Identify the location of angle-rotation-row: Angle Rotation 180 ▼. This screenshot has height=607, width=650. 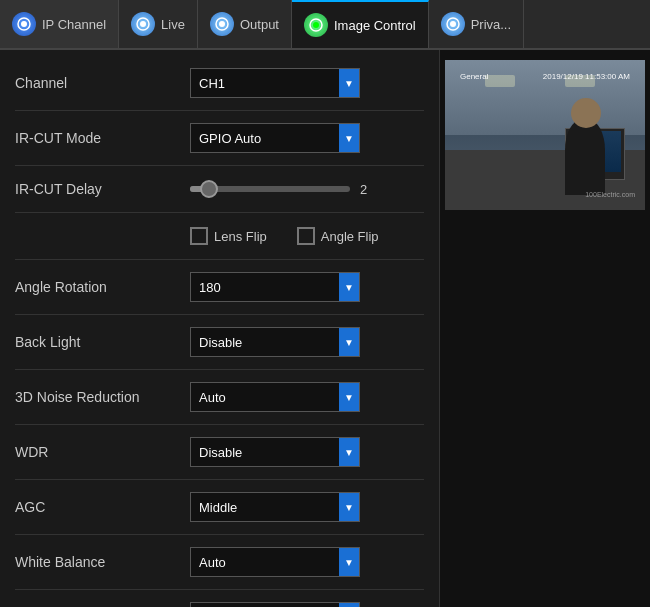
(220, 287).